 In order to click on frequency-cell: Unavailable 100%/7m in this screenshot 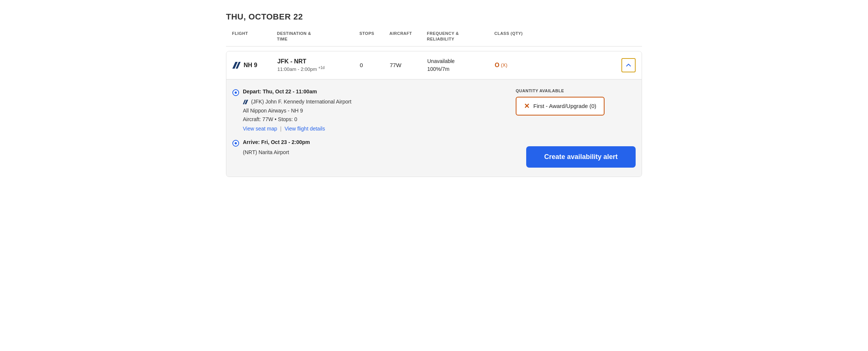, I will do `click(461, 65)`.